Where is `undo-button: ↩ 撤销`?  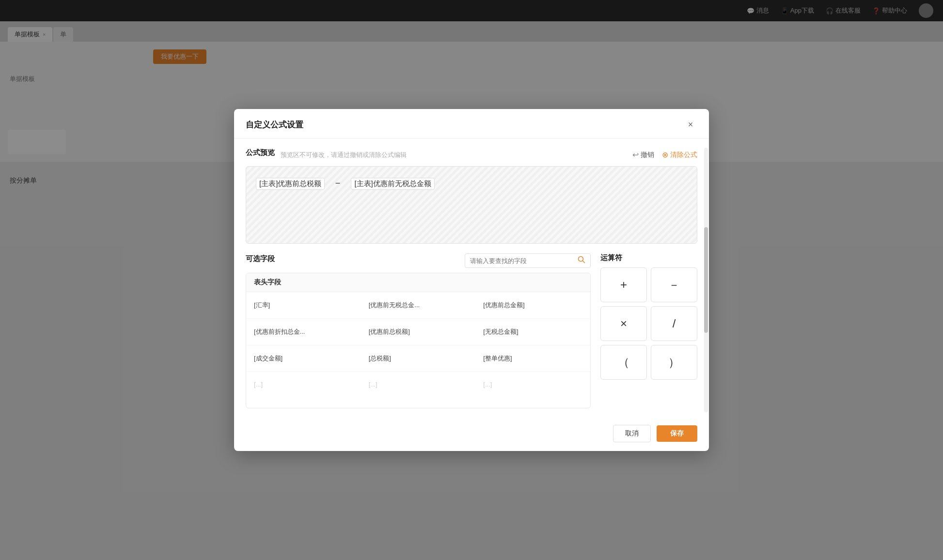
undo-button: ↩ 撤销 is located at coordinates (644, 155).